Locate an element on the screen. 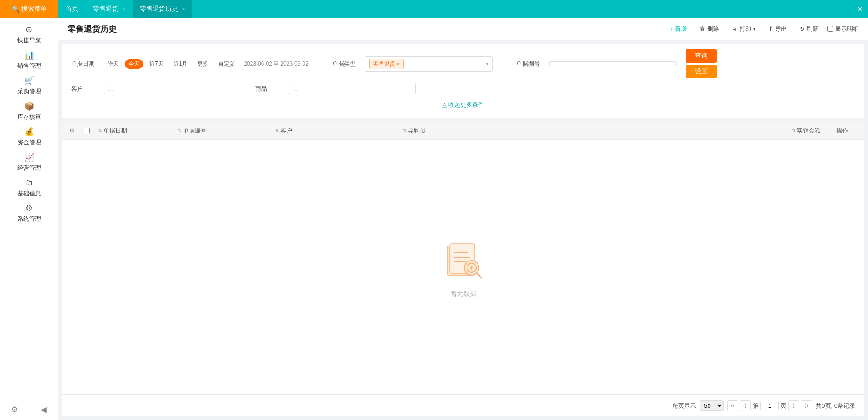  sidebar-item-purchase: 🛒 采购管理 is located at coordinates (29, 86).